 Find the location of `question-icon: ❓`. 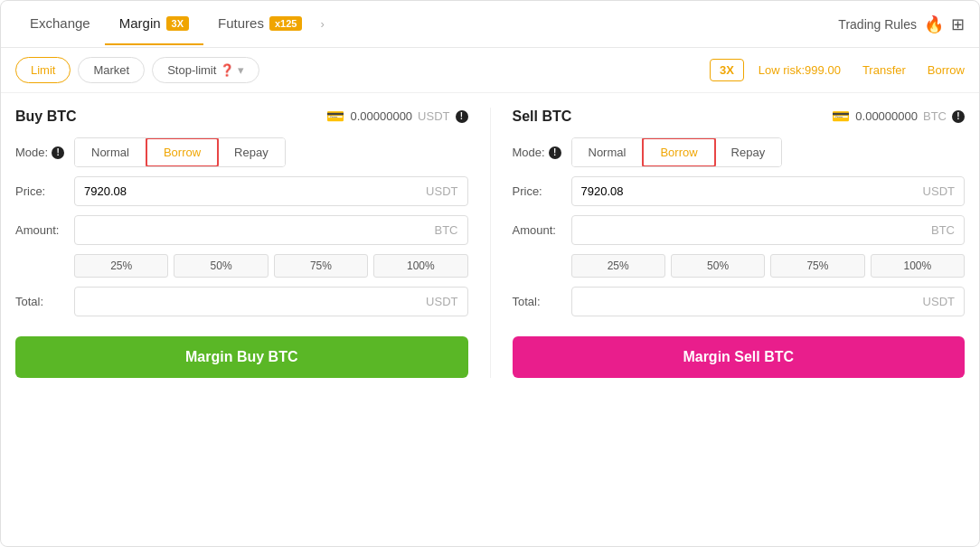

question-icon: ❓ is located at coordinates (227, 71).